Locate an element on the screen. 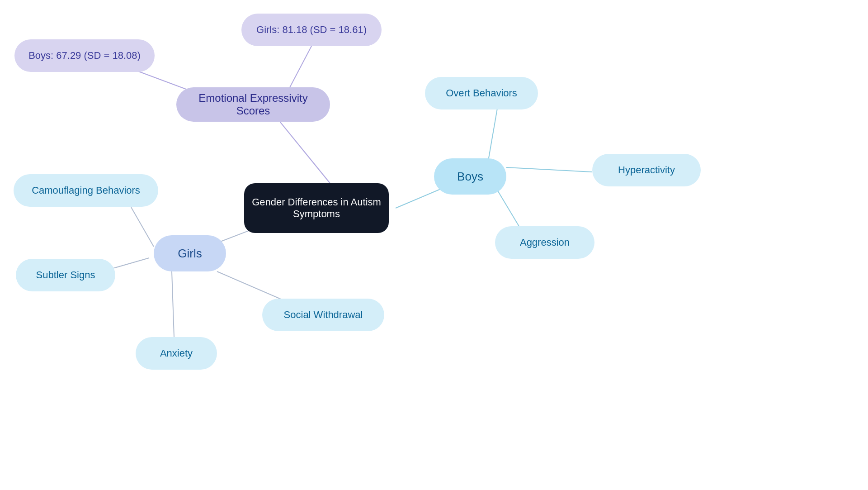 The image size is (868, 490). girls-node: Girls is located at coordinates (190, 253).